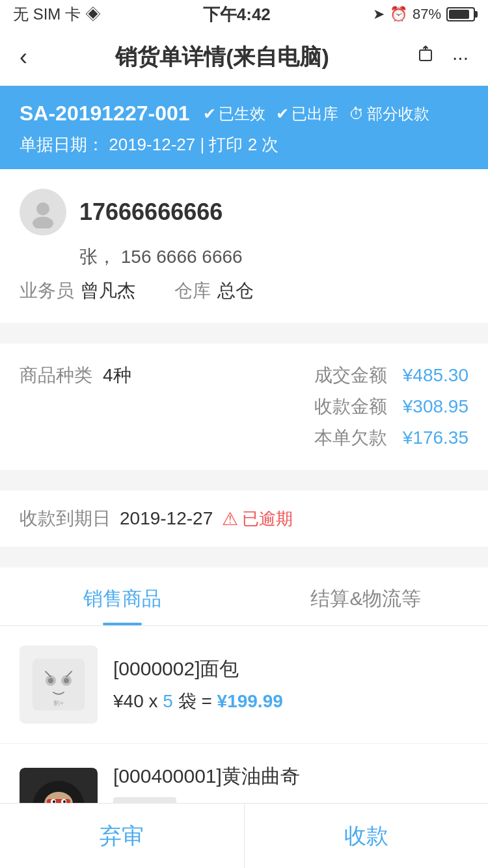  What do you see at coordinates (244, 597) in the screenshot?
I see `tabs-section: 销售商品 结算&物流等` at bounding box center [244, 597].